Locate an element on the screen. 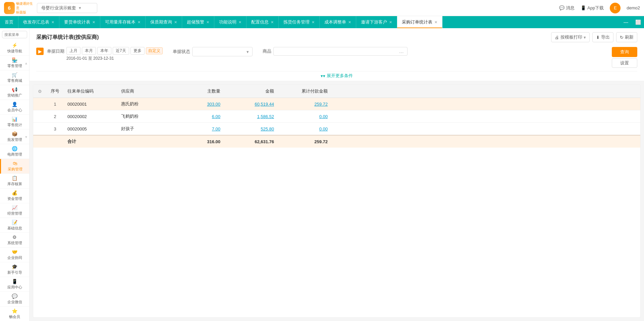  sidebar-item-member-center: 👤 会员中心 is located at coordinates (15, 107).